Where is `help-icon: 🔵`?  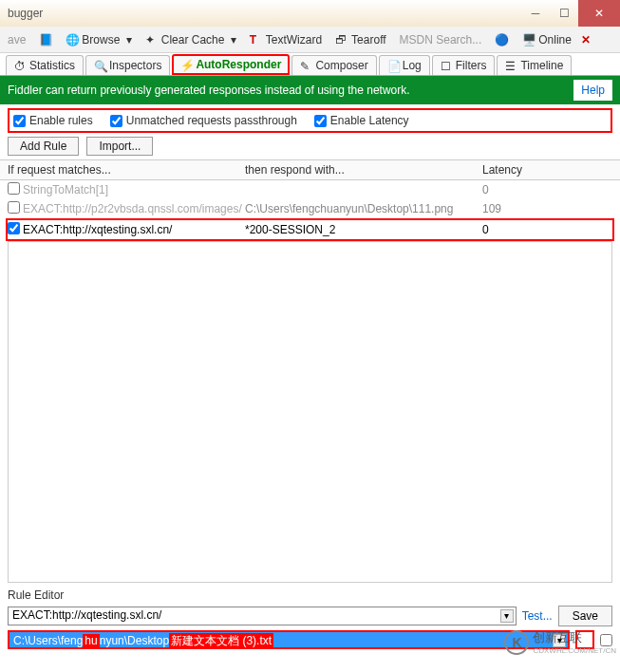
help-icon: 🔵 is located at coordinates (501, 40).